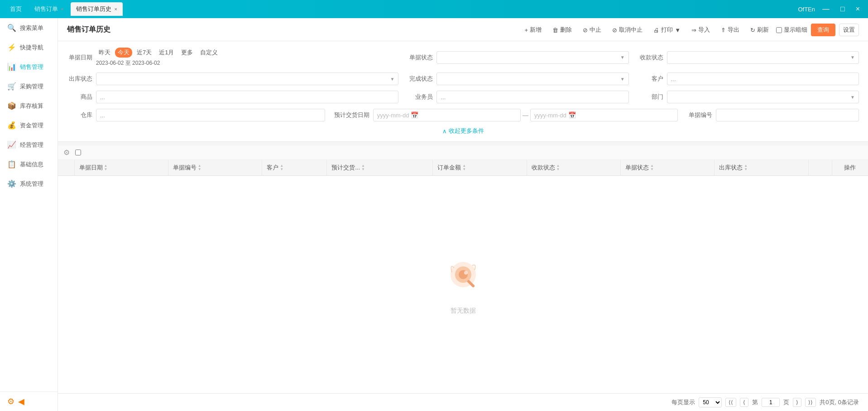 The height and width of the screenshot is (411, 868). Describe the element at coordinates (651, 79) in the screenshot. I see `customer-label: 客户` at that location.